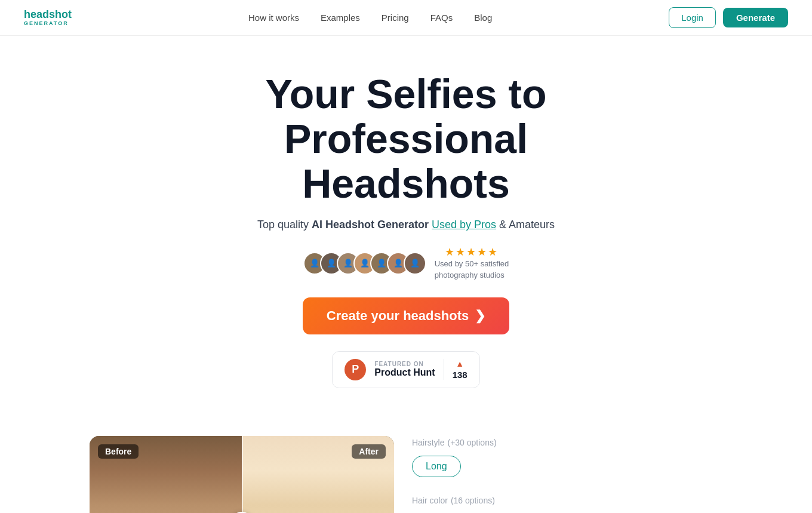 Image resolution: width=812 pixels, height=513 pixels. What do you see at coordinates (340, 18) in the screenshot?
I see `nav-examples: Examples` at bounding box center [340, 18].